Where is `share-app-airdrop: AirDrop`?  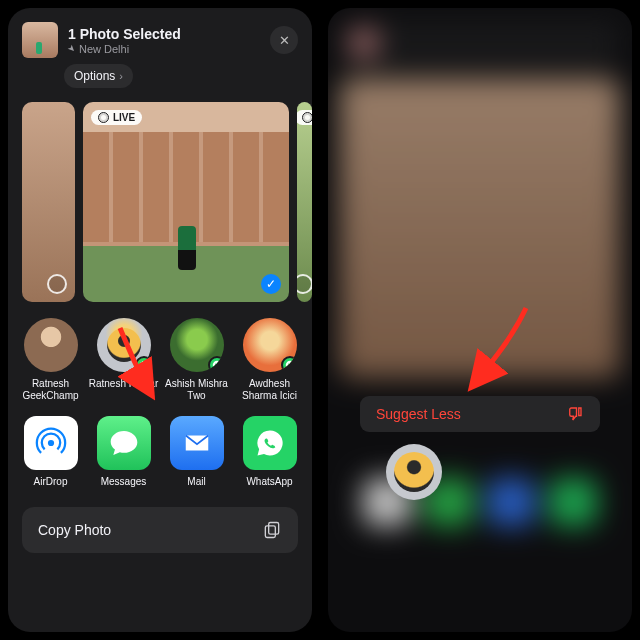 share-app-airdrop: AirDrop is located at coordinates (51, 452).